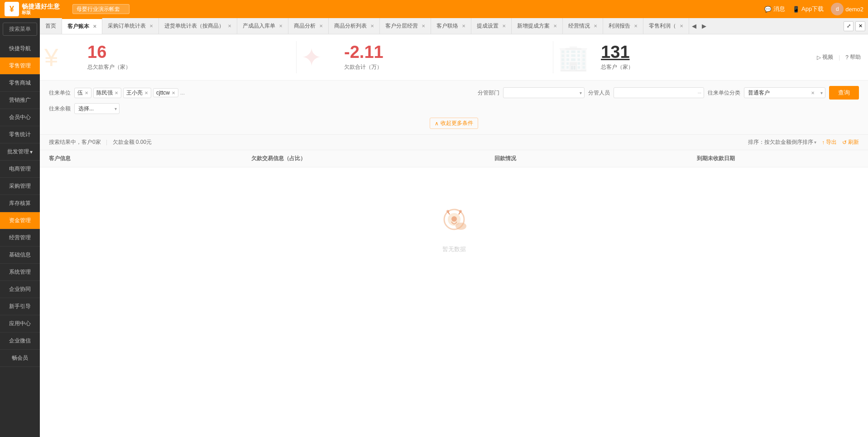 Image resolution: width=868 pixels, height=437 pixels. What do you see at coordinates (860, 26) in the screenshot?
I see `tab-close-all-btn: ✕` at bounding box center [860, 26].